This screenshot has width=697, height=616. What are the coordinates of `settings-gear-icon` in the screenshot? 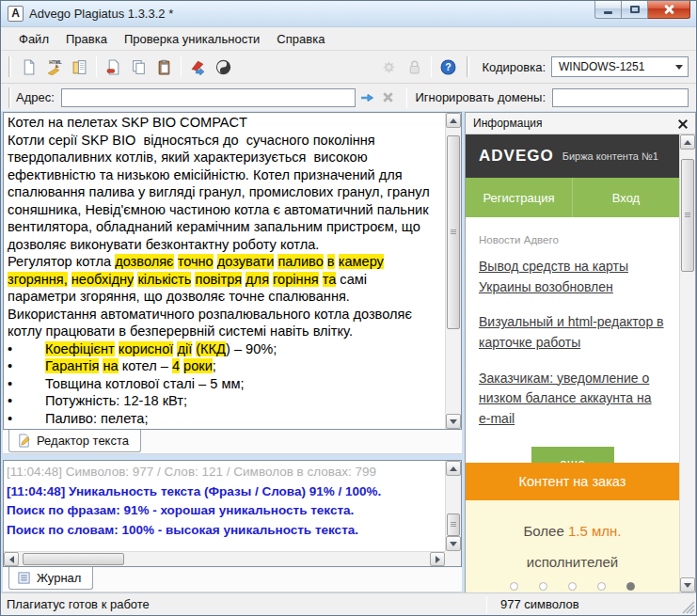 It's located at (389, 68).